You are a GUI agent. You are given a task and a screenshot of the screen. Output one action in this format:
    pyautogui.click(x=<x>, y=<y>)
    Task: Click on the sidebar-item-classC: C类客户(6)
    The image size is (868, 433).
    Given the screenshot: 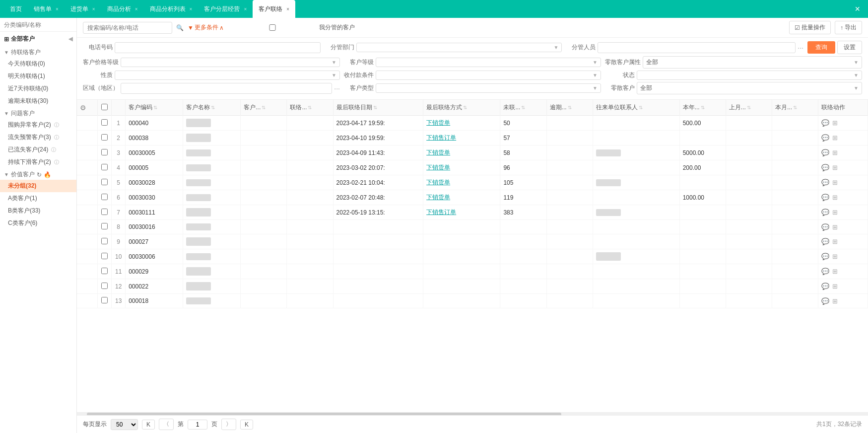 What is the action you would take?
    pyautogui.click(x=38, y=223)
    